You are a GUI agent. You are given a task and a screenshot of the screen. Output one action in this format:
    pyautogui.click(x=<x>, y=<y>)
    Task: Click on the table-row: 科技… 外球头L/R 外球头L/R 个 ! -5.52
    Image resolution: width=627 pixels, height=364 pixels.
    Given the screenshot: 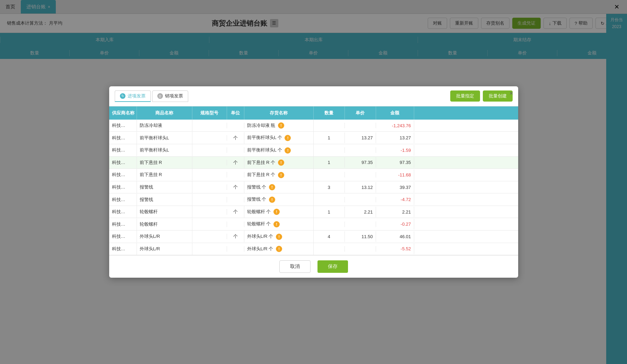 What is the action you would take?
    pyautogui.click(x=314, y=249)
    